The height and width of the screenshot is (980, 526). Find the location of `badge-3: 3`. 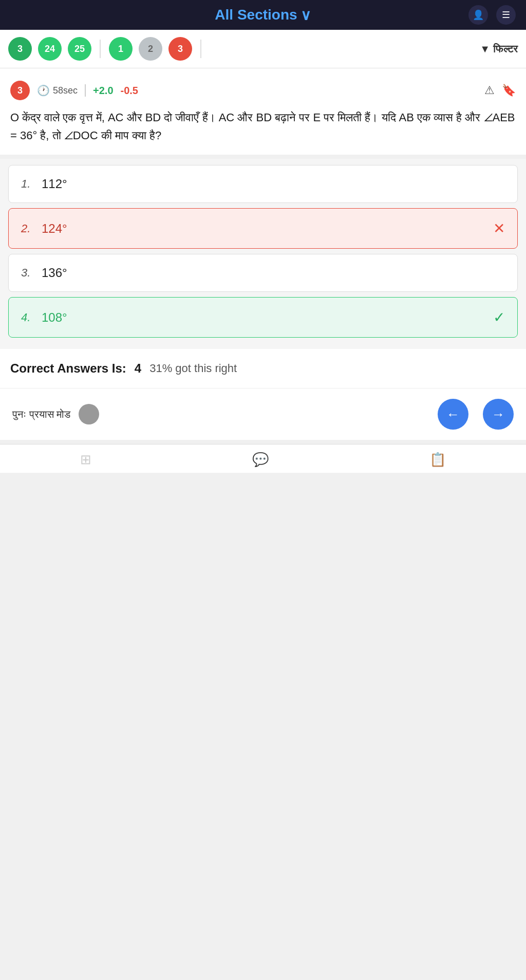

badge-3: 3 is located at coordinates (20, 49).